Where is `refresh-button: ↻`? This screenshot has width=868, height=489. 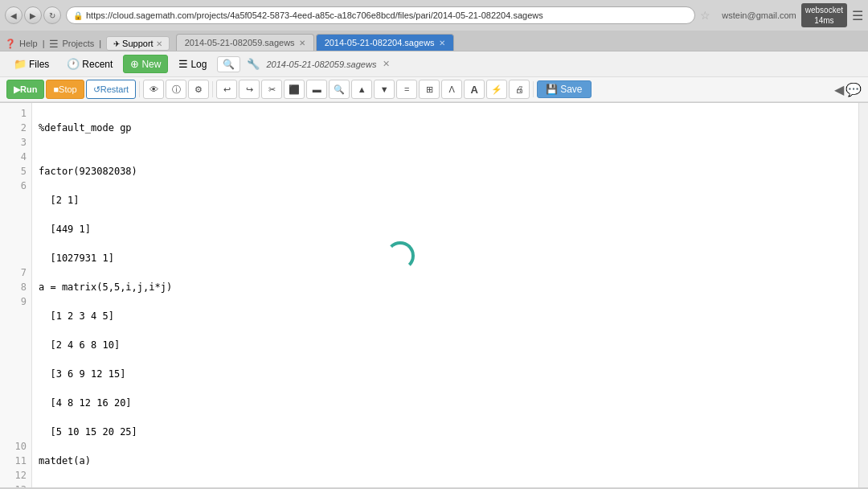
refresh-button: ↻ is located at coordinates (52, 15).